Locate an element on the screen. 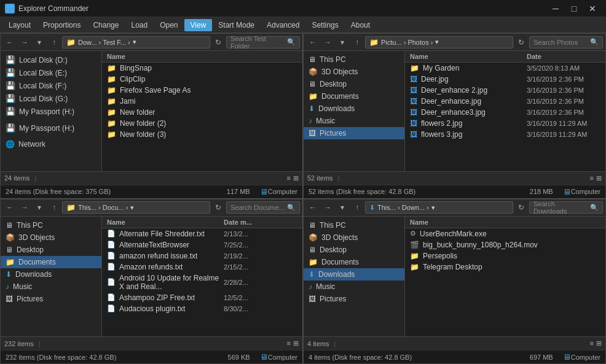  sidebar-item-music-bl: ♪ Music is located at coordinates (51, 287).